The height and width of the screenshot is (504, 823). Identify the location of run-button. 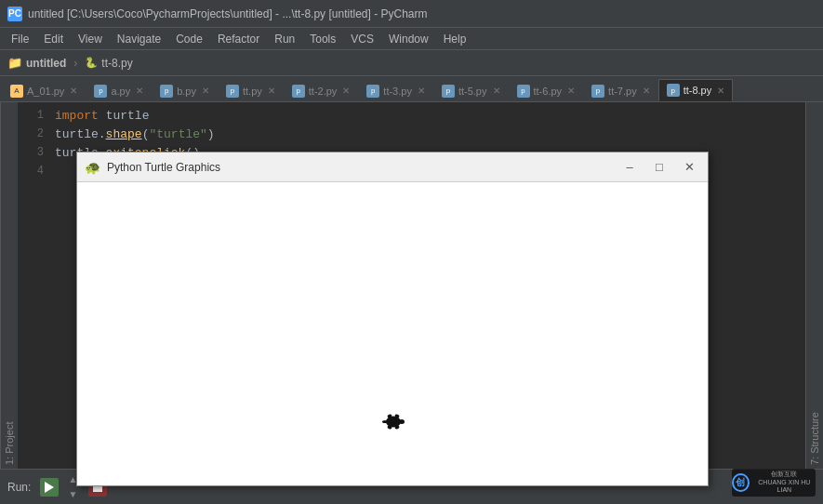
(49, 487).